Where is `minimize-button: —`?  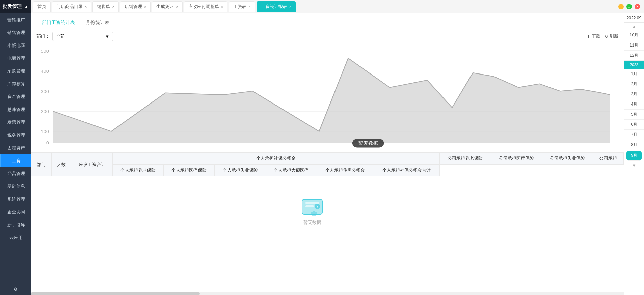 minimize-button: — is located at coordinates (621, 7).